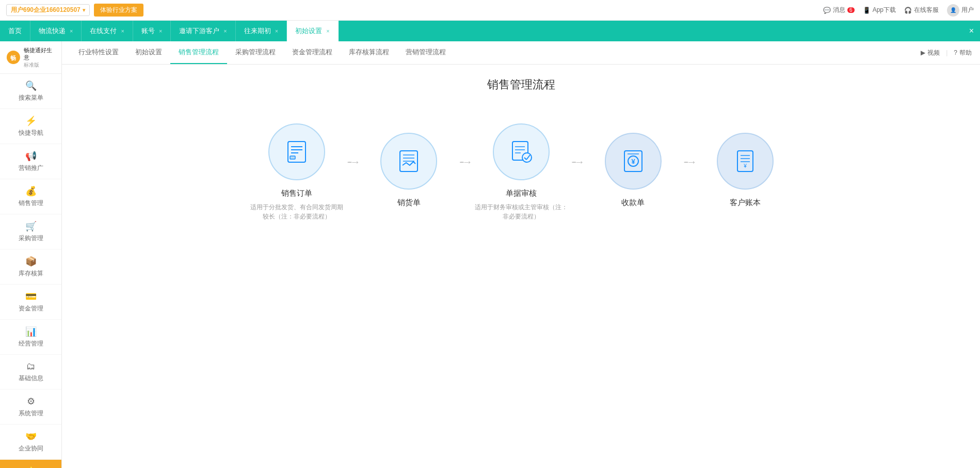 The image size is (980, 468). Describe the element at coordinates (277, 31) in the screenshot. I see `close-period-icon: ×` at that location.